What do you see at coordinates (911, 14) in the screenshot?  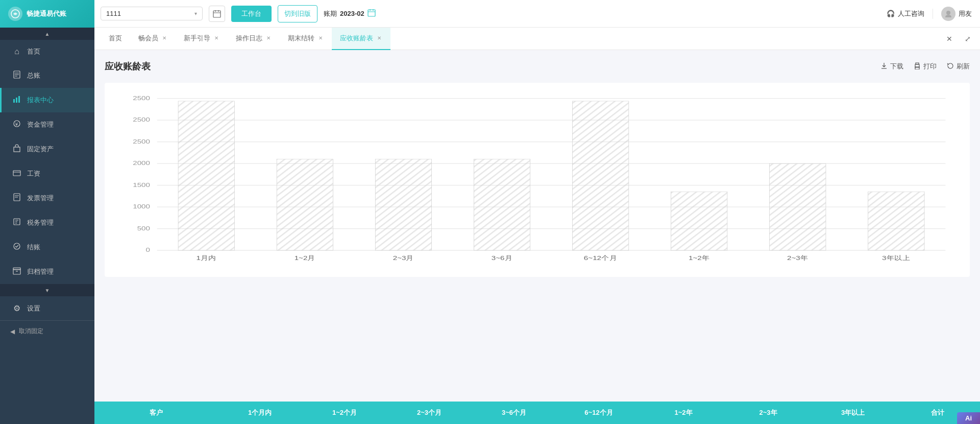 I see `consult-label: 人工咨询` at bounding box center [911, 14].